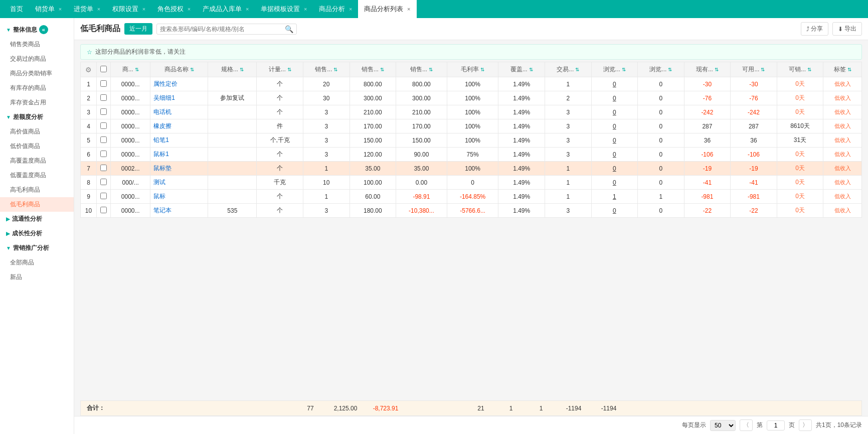 This screenshot has width=868, height=434. I want to click on sidebar-item-low-margin: 低毛利商品, so click(37, 205).